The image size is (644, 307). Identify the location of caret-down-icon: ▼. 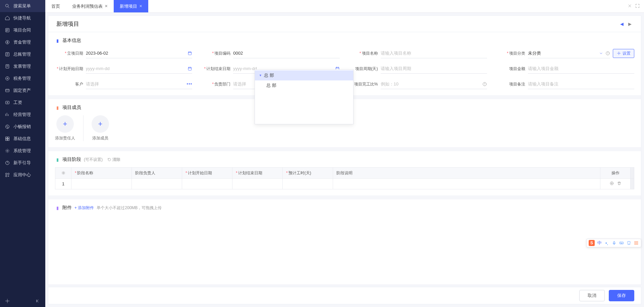
(260, 75).